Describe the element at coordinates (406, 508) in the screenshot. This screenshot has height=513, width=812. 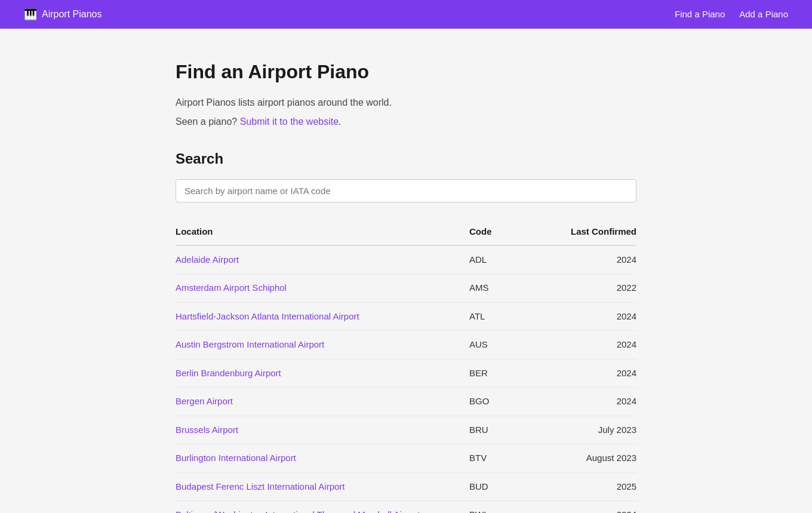
I see `table-row: Baltimore/Washington International Thurg…` at that location.